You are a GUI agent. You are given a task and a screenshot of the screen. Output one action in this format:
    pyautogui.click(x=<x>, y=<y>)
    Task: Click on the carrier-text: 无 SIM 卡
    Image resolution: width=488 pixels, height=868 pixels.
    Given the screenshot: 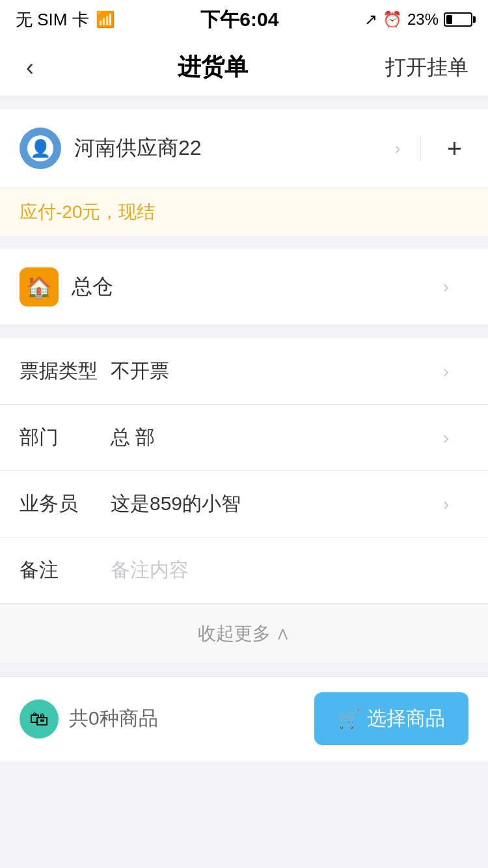 What is the action you would take?
    pyautogui.click(x=52, y=20)
    